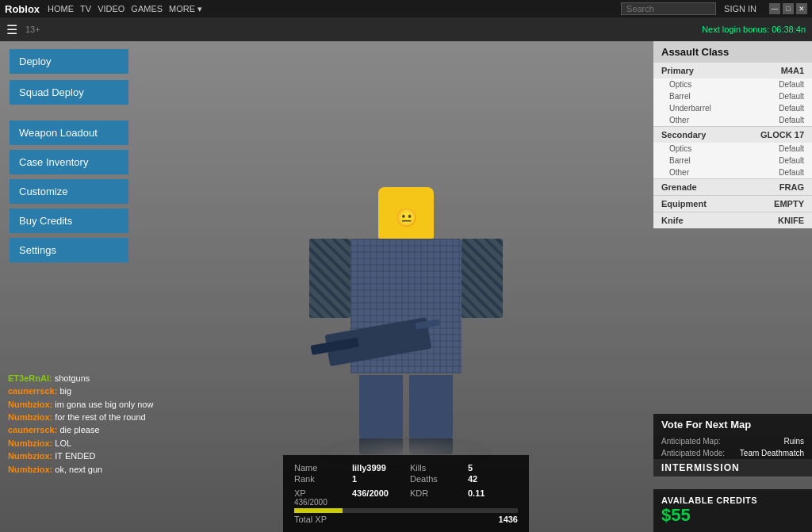 The width and height of the screenshot is (812, 532). Describe the element at coordinates (733, 135) in the screenshot. I see `assault-class-panel: Assault Class Primary M4A1 Optics Defaul…` at that location.